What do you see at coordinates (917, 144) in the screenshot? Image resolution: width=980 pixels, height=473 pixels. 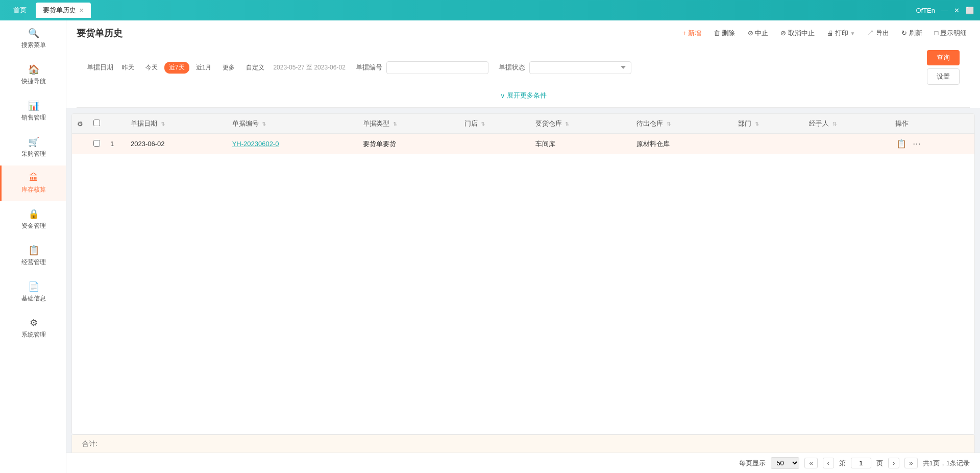 I see `row-more-icon: ⋯` at bounding box center [917, 144].